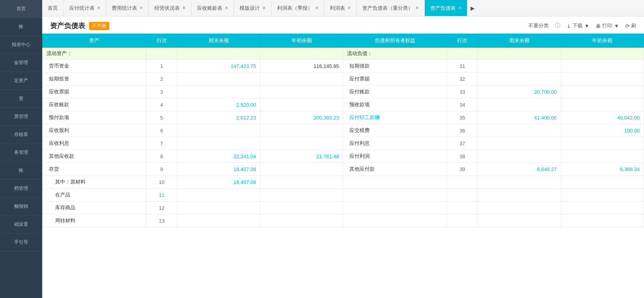  Describe the element at coordinates (341, 8) in the screenshot. I see `tab-profit: 利润表 ✕` at that location.